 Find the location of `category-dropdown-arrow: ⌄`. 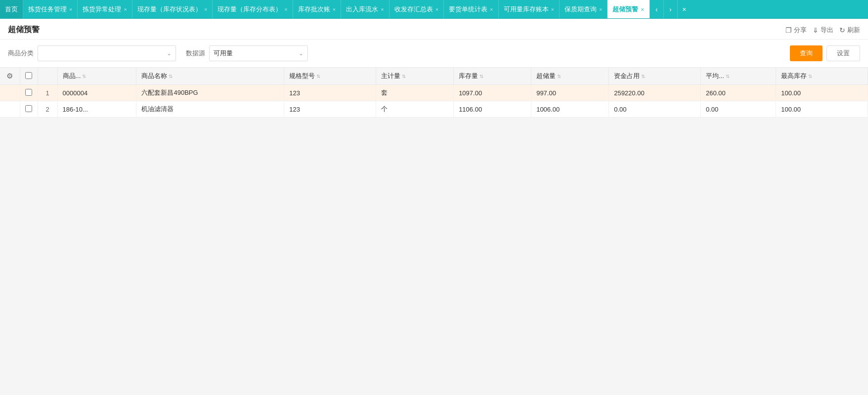

category-dropdown-arrow: ⌄ is located at coordinates (169, 53).